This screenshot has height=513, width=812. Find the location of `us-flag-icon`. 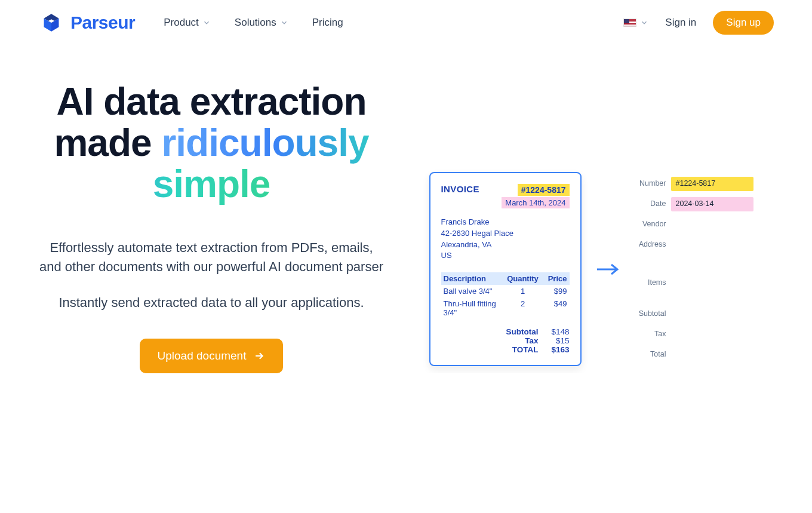

us-flag-icon is located at coordinates (630, 23).